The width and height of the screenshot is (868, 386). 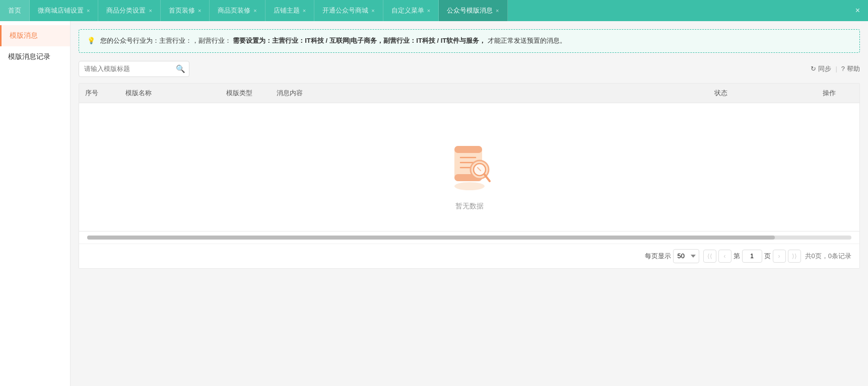 What do you see at coordinates (91, 40) in the screenshot?
I see `notice-icon: 💡` at bounding box center [91, 40].